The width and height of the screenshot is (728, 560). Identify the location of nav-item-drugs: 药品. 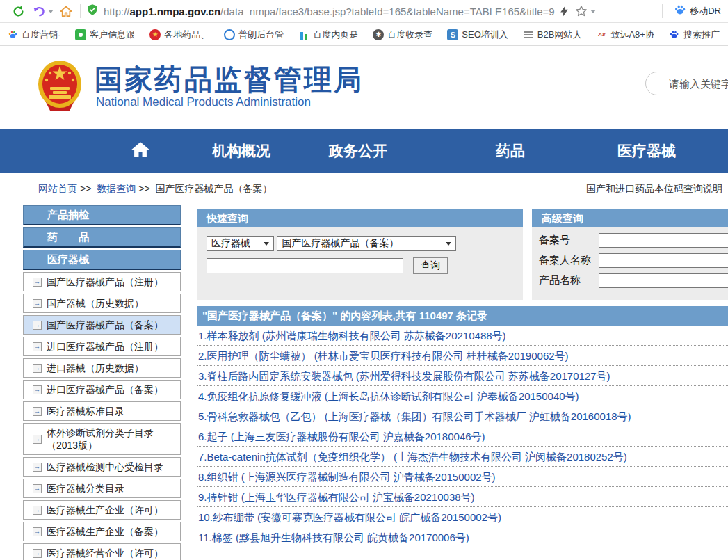
(510, 150).